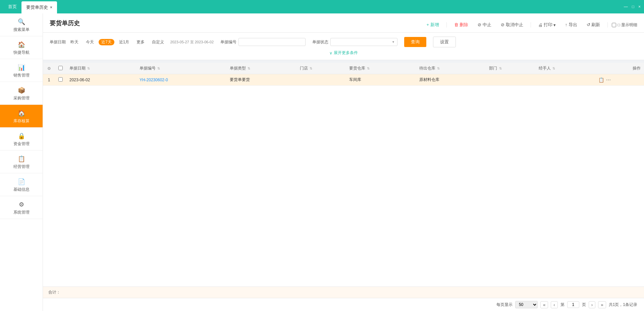 This screenshot has width=644, height=311. I want to click on cell-doctype: 要货单要货, so click(262, 80).